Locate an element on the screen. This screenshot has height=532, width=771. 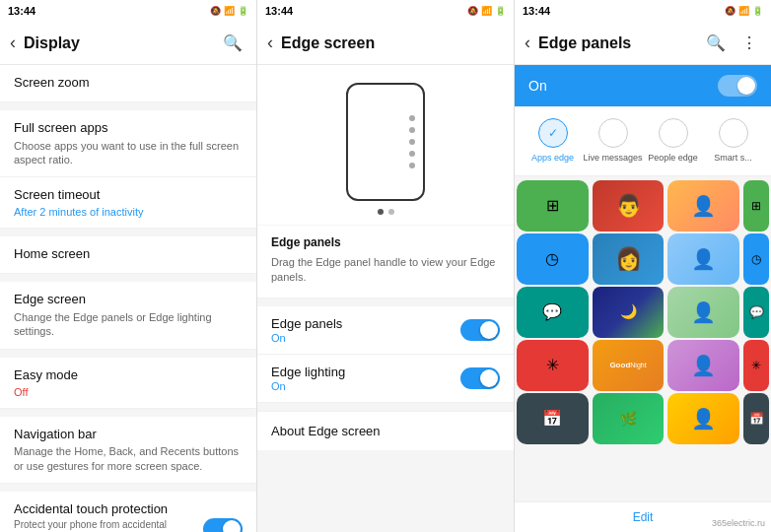
edge-lighting-toggle-row: Edge lighting On is located at coordinates (386, 378).